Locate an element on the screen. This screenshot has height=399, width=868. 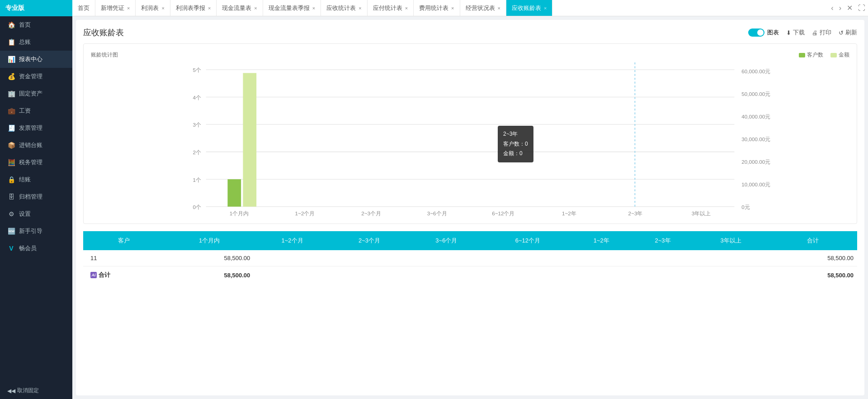
sidebar-item-ledger: 📋 总账 is located at coordinates (36, 42).